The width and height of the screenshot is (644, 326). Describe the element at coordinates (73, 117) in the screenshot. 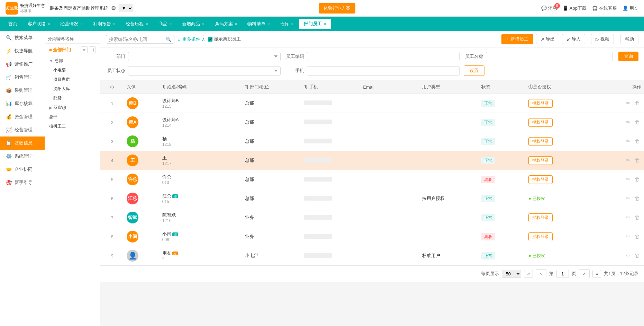

I see `dept-item-zongbu: 总部` at that location.